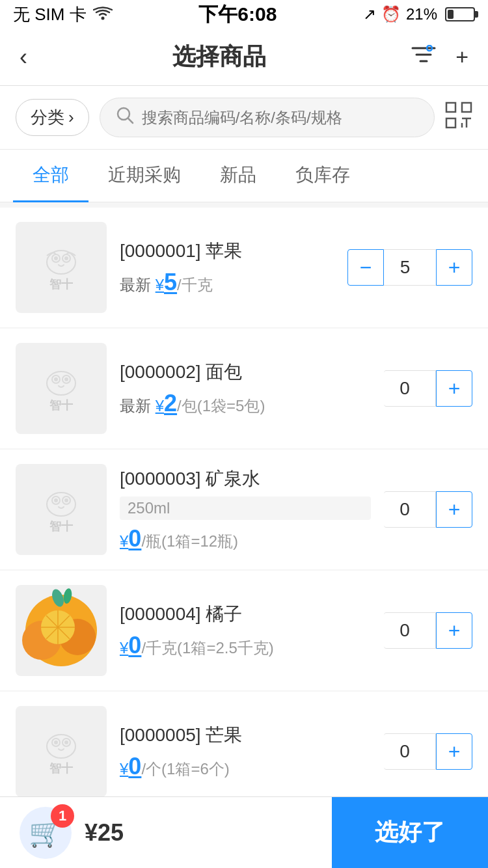 This screenshot has width=488, height=868. I want to click on filter-icon, so click(424, 57).